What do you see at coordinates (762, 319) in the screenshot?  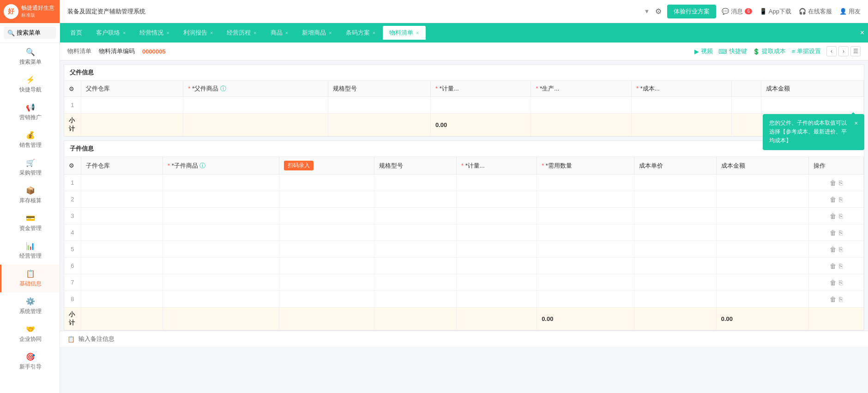 I see `child-subtotal-amount: 0.00` at bounding box center [762, 319].